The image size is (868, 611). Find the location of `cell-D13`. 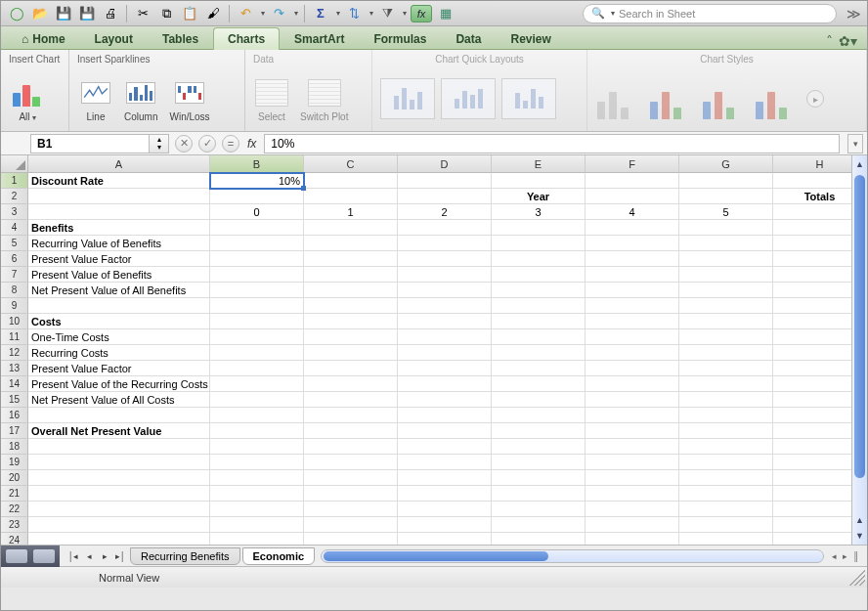

cell-D13 is located at coordinates (445, 369).